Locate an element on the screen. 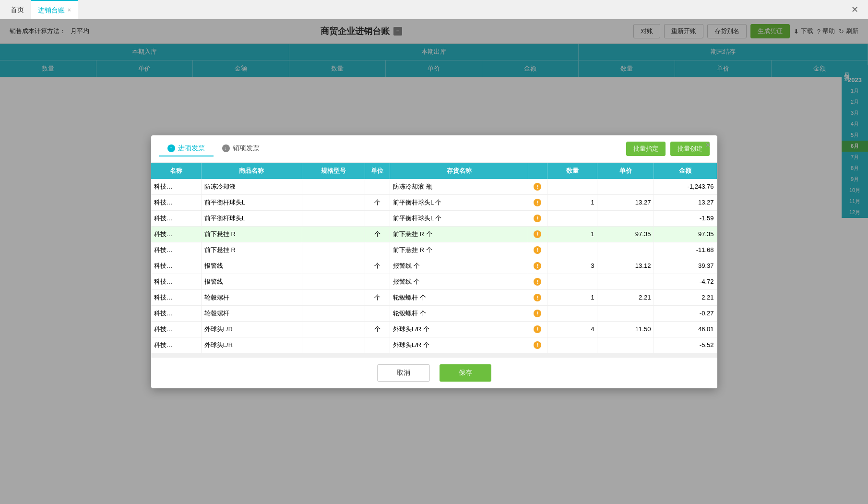  cell-unit-price: 2.21 is located at coordinates (626, 298).